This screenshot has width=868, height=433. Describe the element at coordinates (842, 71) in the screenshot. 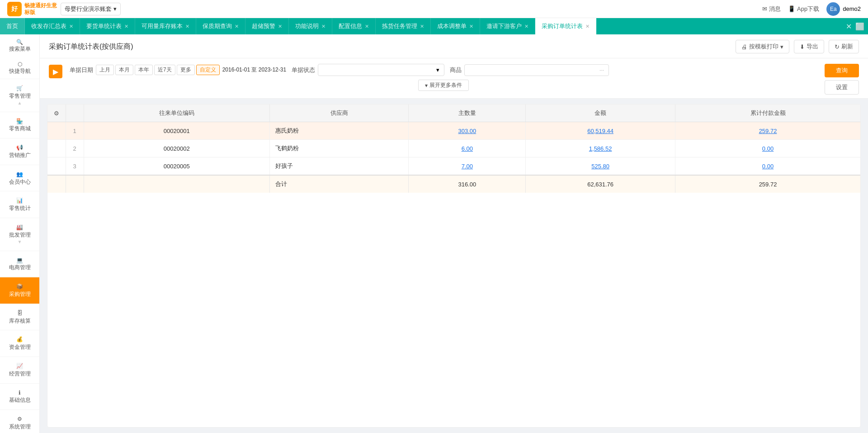

I see `query-button: 查询` at that location.